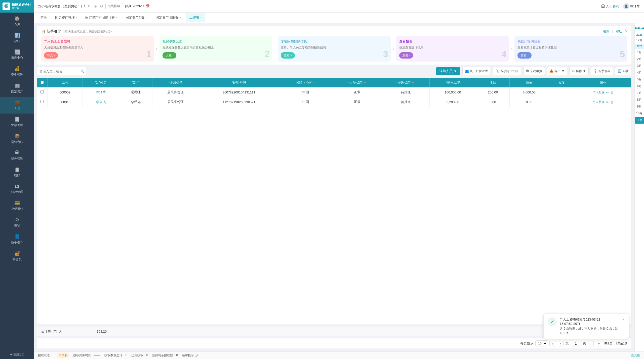 This screenshot has width=644, height=359. What do you see at coordinates (615, 31) in the screenshot?
I see `guide-header-right: 视频 | 帮助 ×` at bounding box center [615, 31].